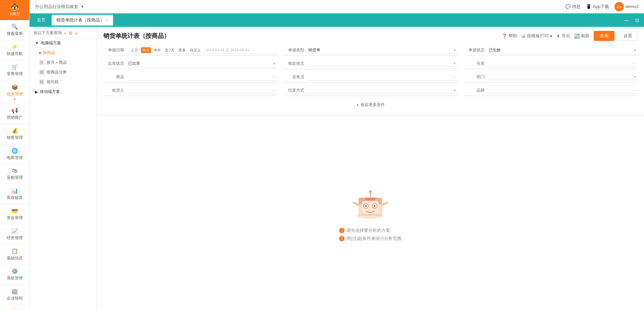  Describe the element at coordinates (48, 33) in the screenshot. I see `left-panel-title: 按以下方案查询` at that location.